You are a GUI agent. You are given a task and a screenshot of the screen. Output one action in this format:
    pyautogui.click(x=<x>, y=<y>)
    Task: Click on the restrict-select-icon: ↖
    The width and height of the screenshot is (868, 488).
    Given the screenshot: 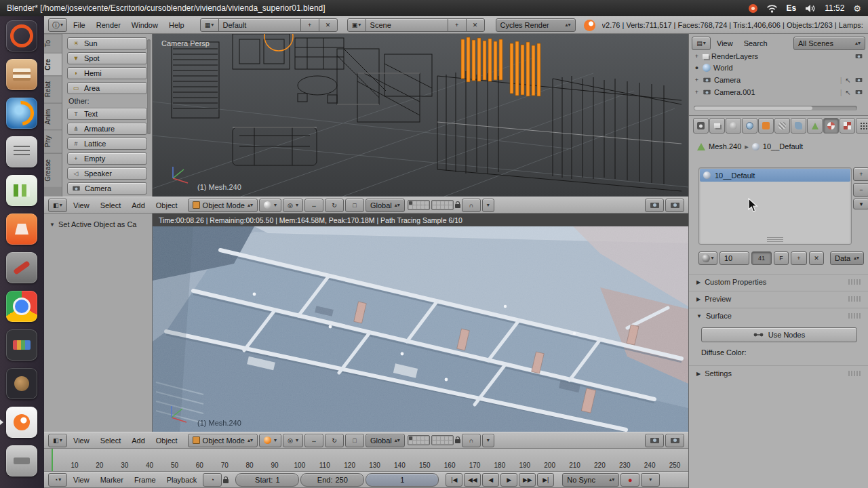 What is the action you would take?
    pyautogui.click(x=848, y=80)
    